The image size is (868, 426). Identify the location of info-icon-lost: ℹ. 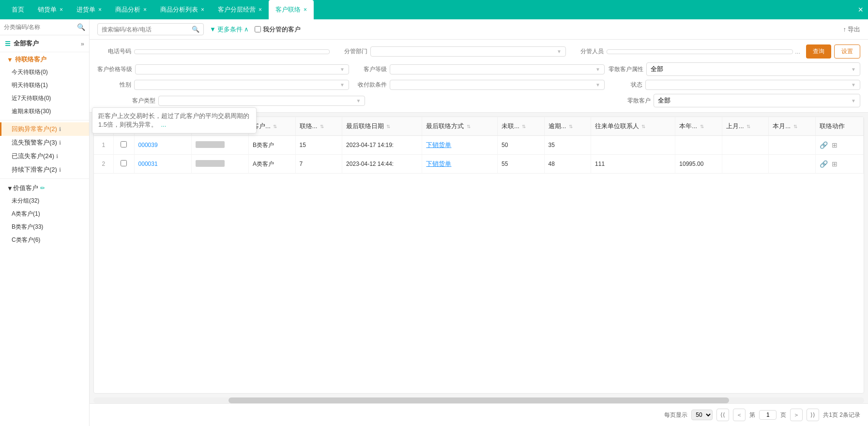
(57, 157).